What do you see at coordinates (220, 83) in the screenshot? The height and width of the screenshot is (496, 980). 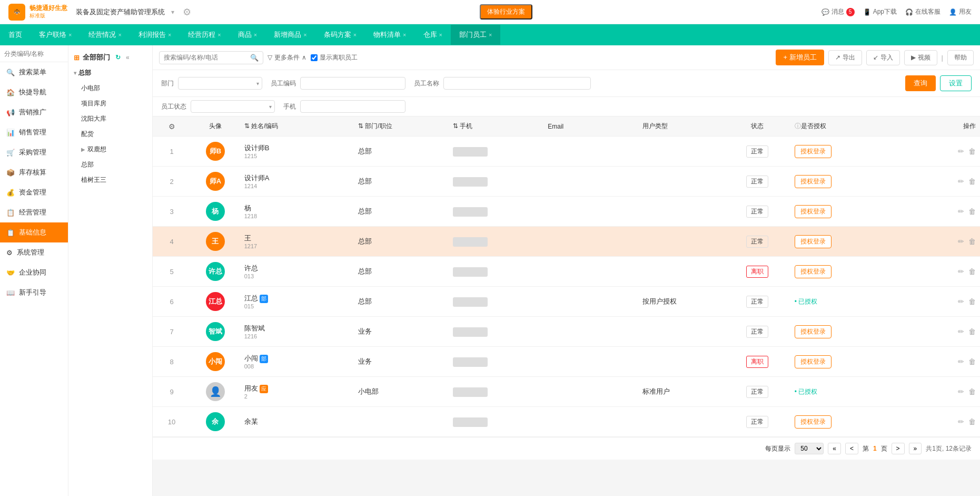 I see `dept-select` at bounding box center [220, 83].